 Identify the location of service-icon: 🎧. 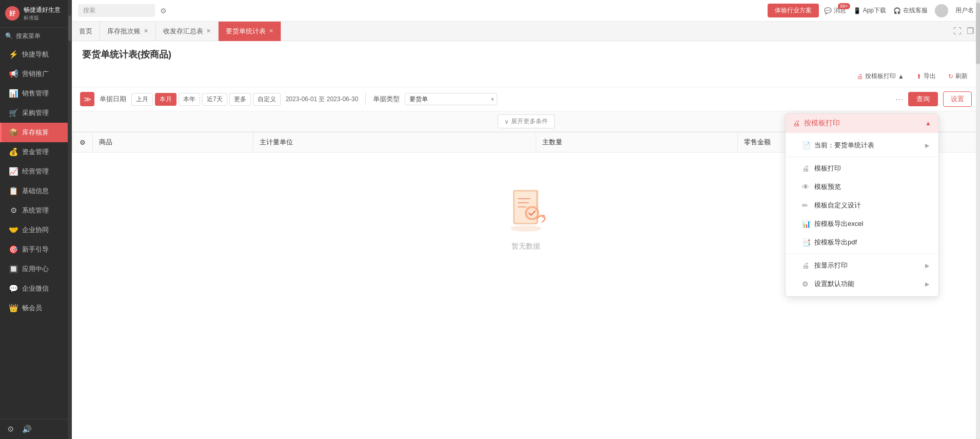
(897, 11).